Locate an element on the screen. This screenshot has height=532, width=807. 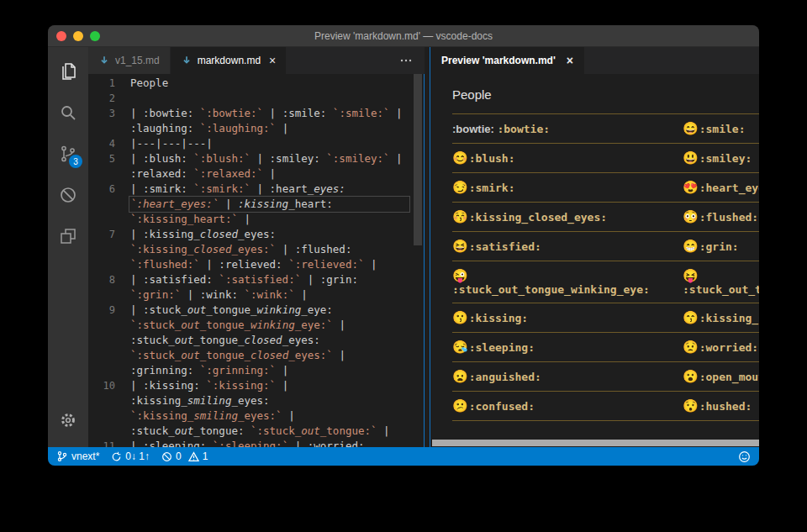
tab-v1-15-md: v1_15.md is located at coordinates (129, 61).